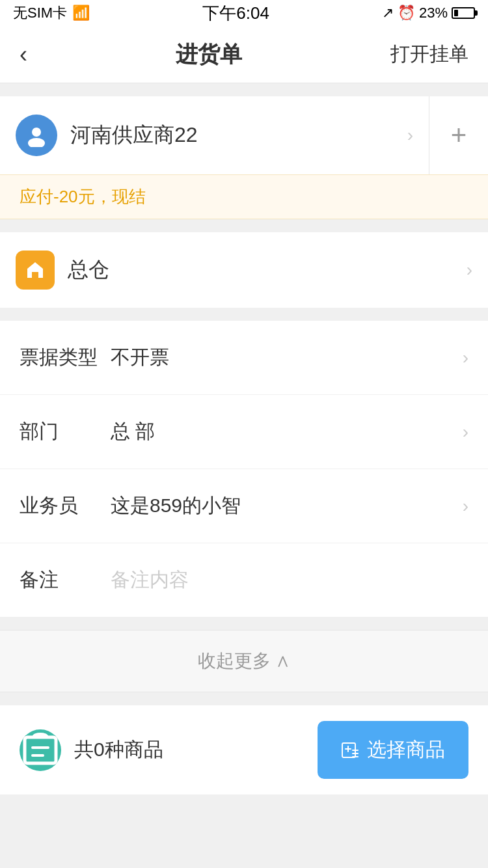  I want to click on status-time: 下午6:04, so click(236, 13).